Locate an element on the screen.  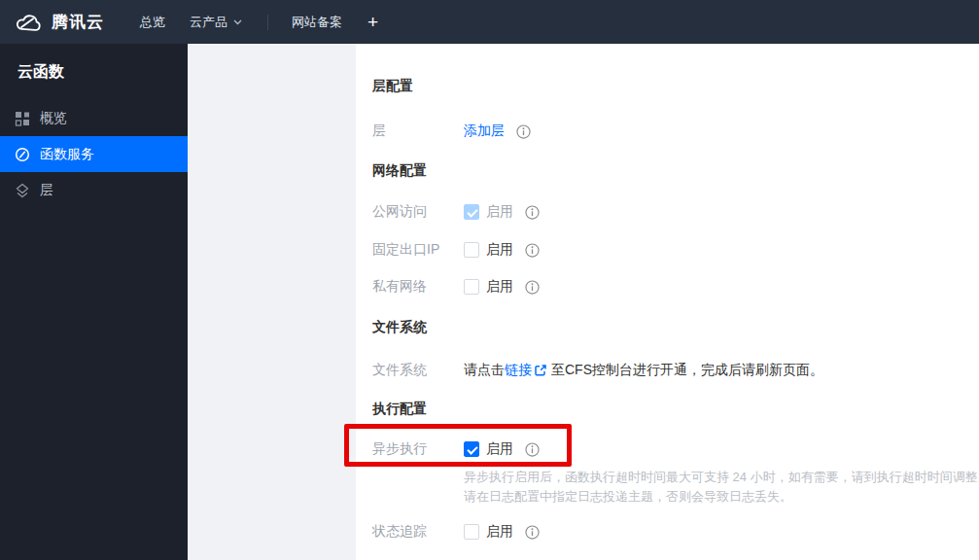
fixed-ip-checkbox is located at coordinates (472, 250).